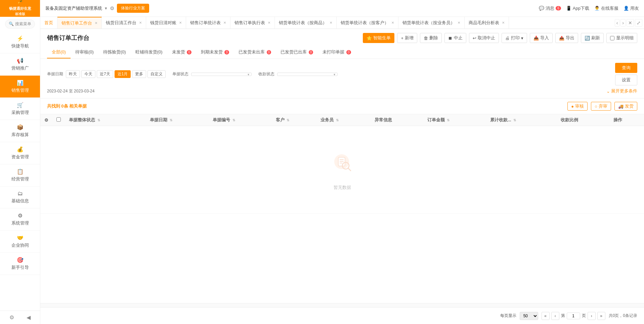  Describe the element at coordinates (20, 24) in the screenshot. I see `sidebar-item-search: 🔍 搜索菜单` at that location.